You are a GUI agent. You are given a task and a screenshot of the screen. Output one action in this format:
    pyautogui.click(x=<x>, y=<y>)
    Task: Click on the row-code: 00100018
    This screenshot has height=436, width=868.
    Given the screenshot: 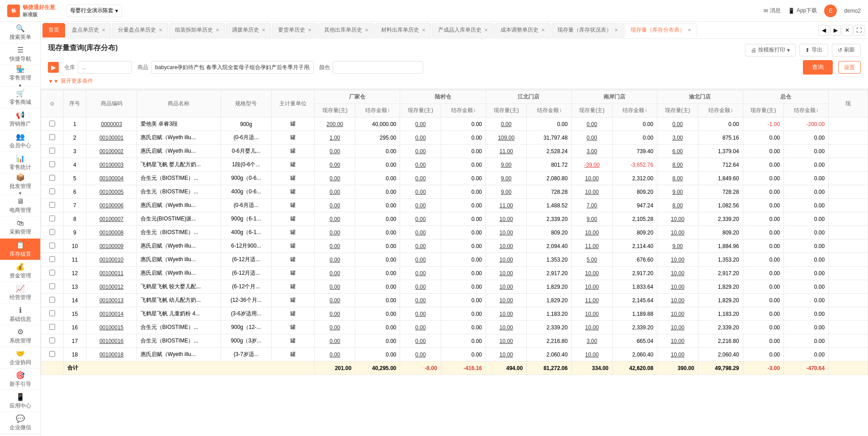 What is the action you would take?
    pyautogui.click(x=111, y=355)
    